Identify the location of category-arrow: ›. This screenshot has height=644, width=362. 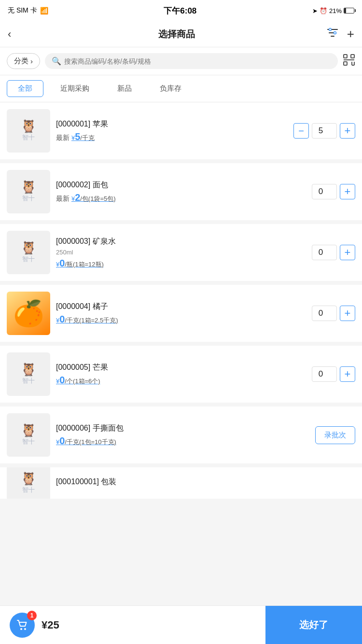
(32, 61).